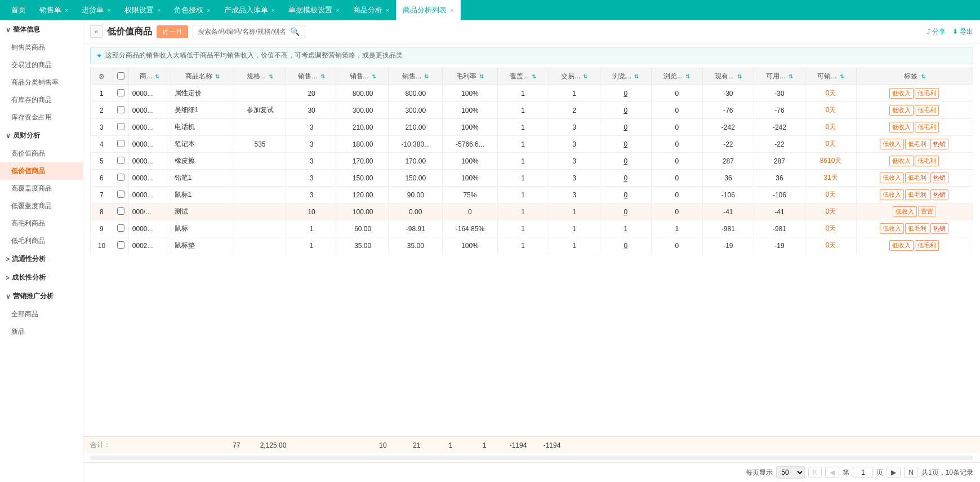 The image size is (980, 482). Describe the element at coordinates (42, 206) in the screenshot. I see `sidebar-item-low-coverage: 低覆盖度商品` at that location.